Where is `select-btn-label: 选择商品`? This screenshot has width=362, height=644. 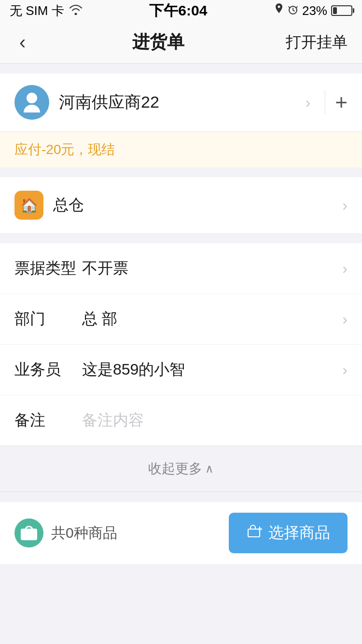
select-btn-label: 选择商品 is located at coordinates (299, 533).